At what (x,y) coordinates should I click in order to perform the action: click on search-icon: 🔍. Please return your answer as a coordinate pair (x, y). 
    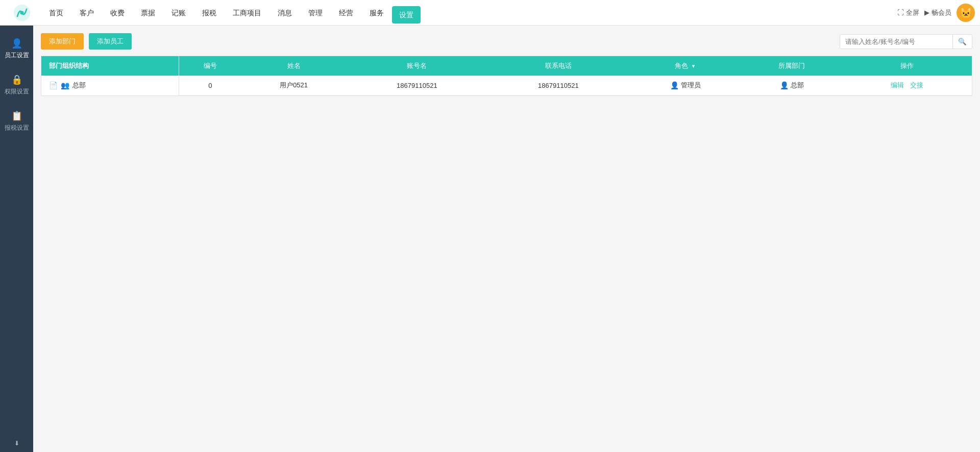
    Looking at the image, I should click on (963, 42).